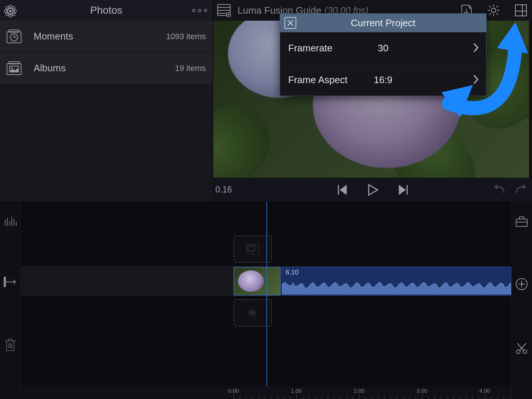 This screenshot has width=532, height=399. Describe the element at coordinates (422, 391) in the screenshot. I see `ruler-label: 3.00` at that location.